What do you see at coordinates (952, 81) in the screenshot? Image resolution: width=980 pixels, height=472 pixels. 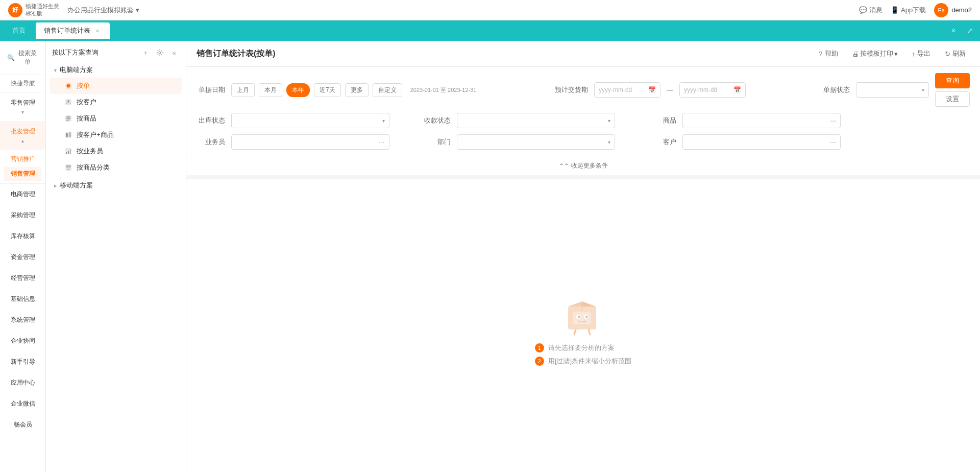 I see `query-button: 查询` at bounding box center [952, 81].